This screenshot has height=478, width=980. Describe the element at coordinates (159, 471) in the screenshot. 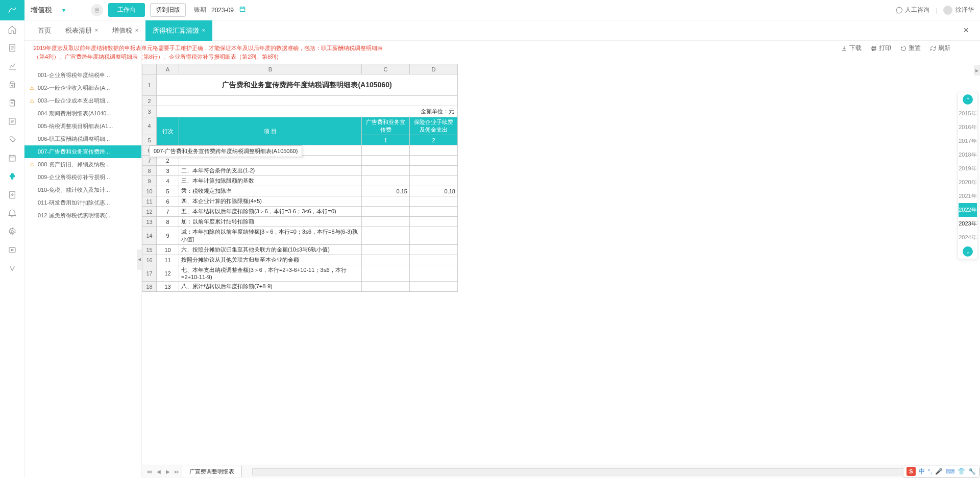

I see `sheet-nav-prev-icon: ◀` at that location.